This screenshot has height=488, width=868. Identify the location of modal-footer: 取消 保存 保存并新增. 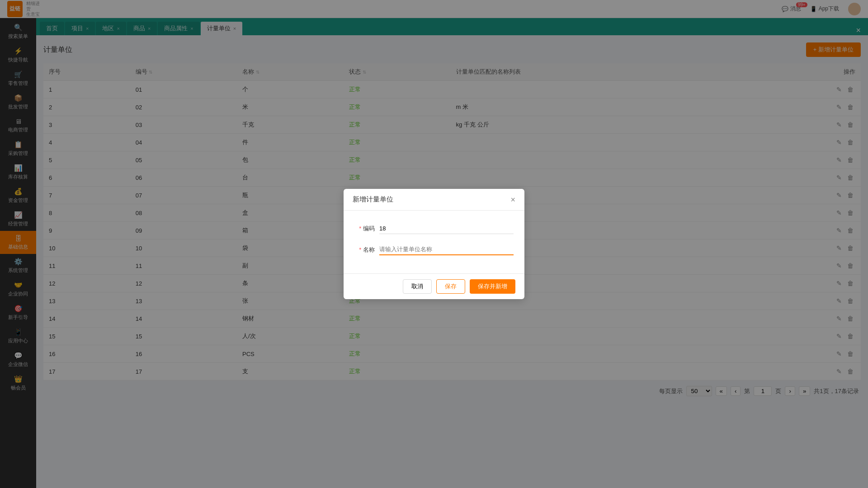
(434, 286).